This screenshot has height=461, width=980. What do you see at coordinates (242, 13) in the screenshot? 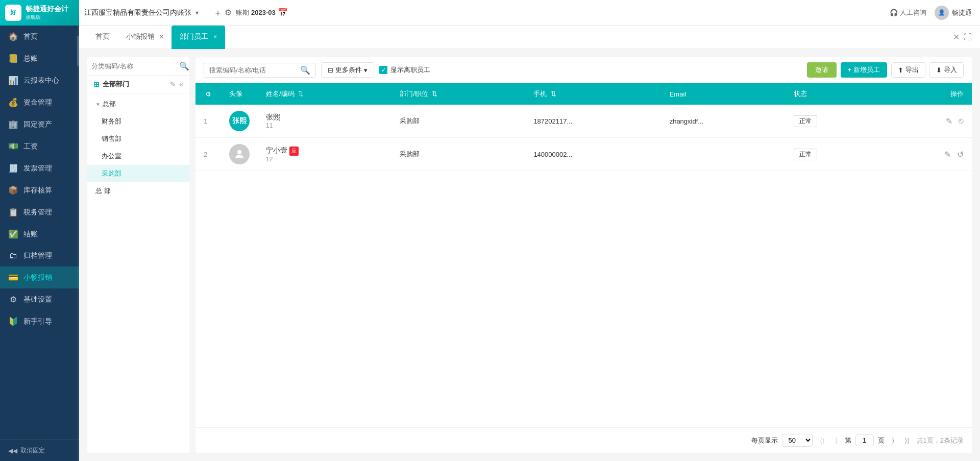
I see `period-label: 账期` at bounding box center [242, 13].